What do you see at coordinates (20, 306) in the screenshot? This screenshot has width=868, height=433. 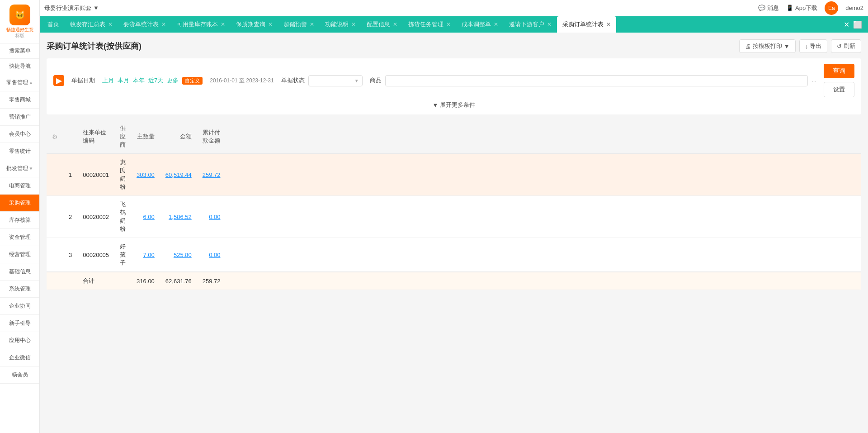 I see `sidebar-item-enterprise: 企业协同` at bounding box center [20, 306].